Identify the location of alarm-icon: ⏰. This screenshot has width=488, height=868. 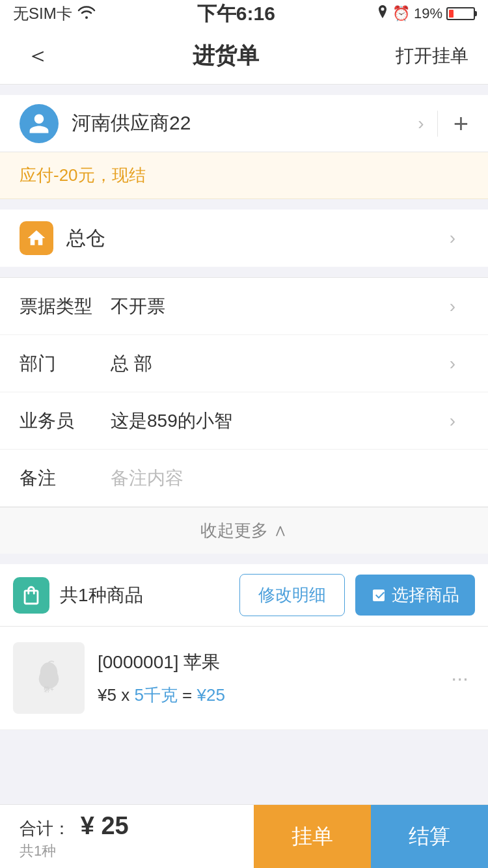
(401, 14).